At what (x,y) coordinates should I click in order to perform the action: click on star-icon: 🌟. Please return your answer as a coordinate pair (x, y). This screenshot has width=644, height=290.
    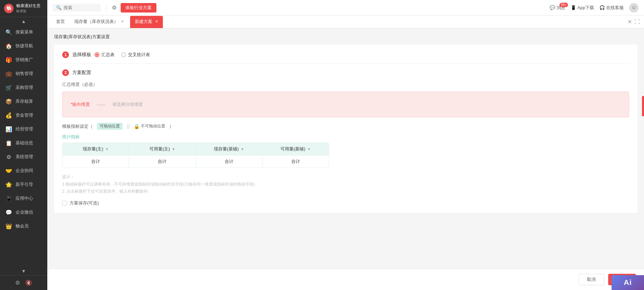
    Looking at the image, I should click on (9, 185).